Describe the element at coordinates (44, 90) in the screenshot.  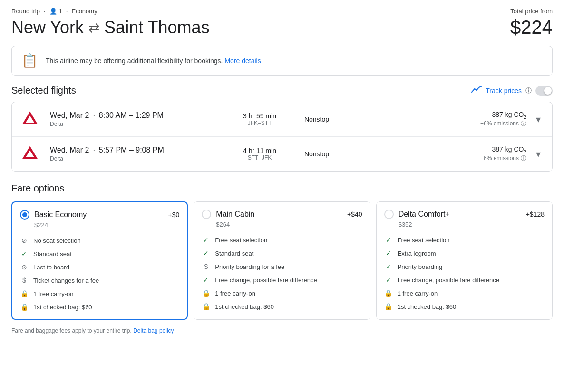
I see `selected-flights-title: Selected flights` at that location.